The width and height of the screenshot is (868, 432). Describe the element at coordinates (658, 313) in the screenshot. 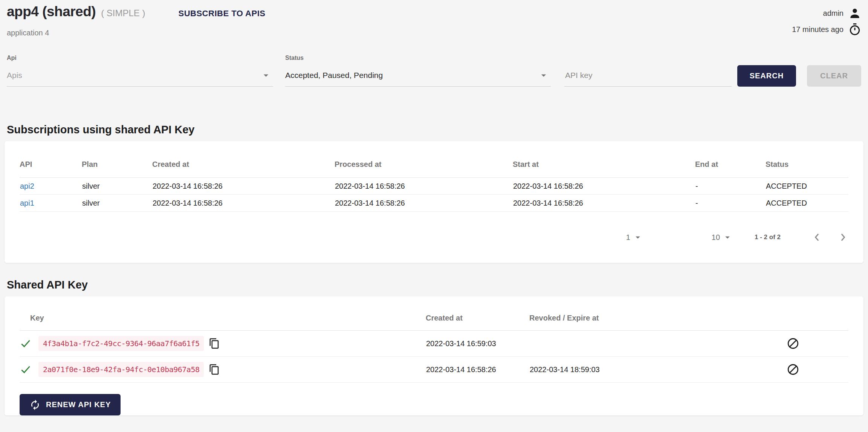

I see `col-revoked-expire-at: Revoked / Expire at` at that location.